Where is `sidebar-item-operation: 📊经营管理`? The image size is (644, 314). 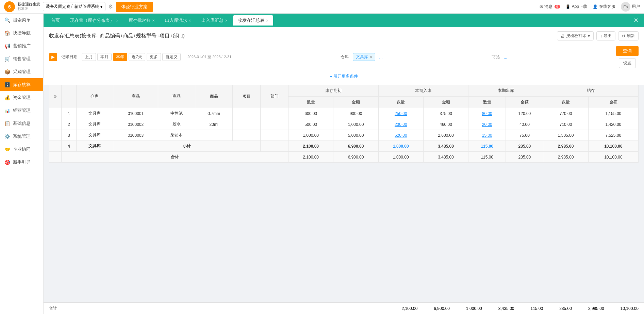 sidebar-item-operation: 📊经营管理 is located at coordinates (22, 111).